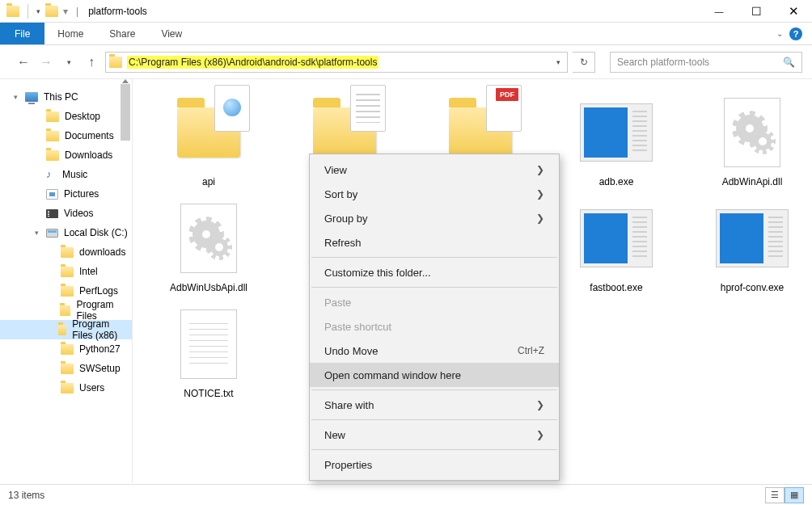 This screenshot has height=505, width=812. Describe the element at coordinates (26, 495) in the screenshot. I see `status-text: 13 items` at that location.